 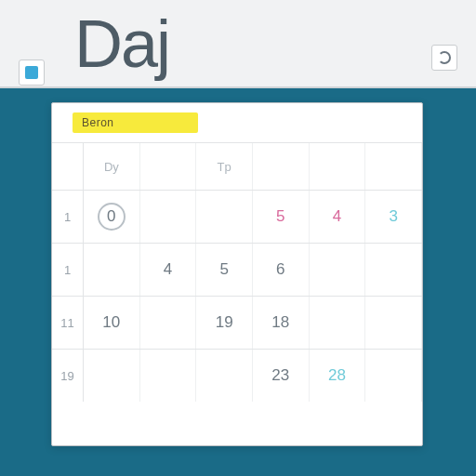 What do you see at coordinates (136, 123) in the screenshot?
I see `banner-label: Beron` at bounding box center [136, 123].